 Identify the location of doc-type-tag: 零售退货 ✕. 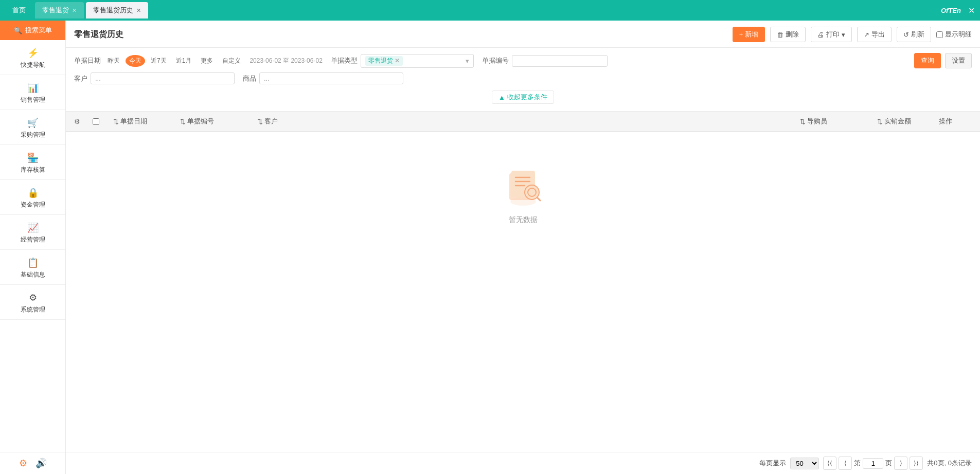
(384, 61).